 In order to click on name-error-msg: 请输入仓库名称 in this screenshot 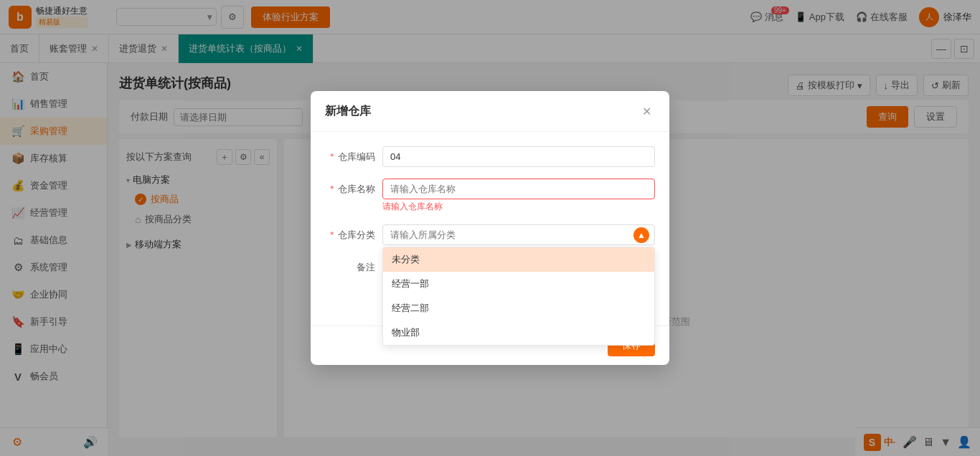, I will do `click(519, 206)`.